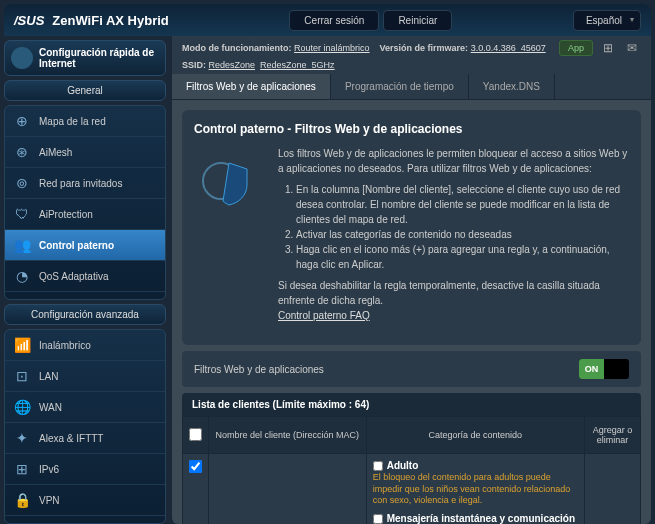 Image resolution: width=655 pixels, height=524 pixels. I want to click on shield-graphic, so click(229, 181).